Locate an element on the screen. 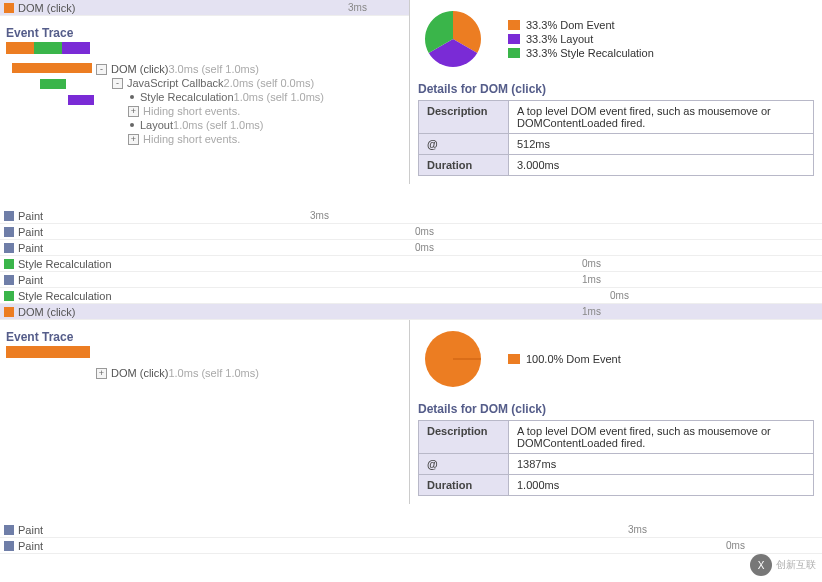  tree-row: -JavaScript Callback 2.0ms (self 0.0ms) is located at coordinates (250, 83).